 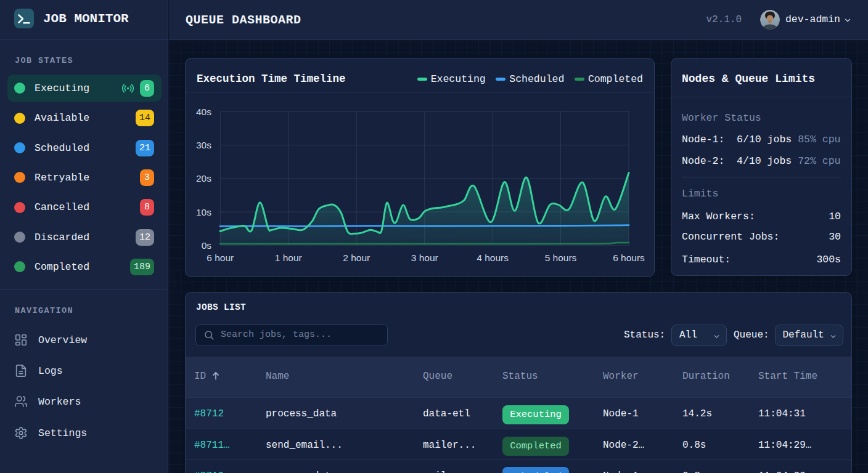 I want to click on svg-text: 0s, so click(x=207, y=245).